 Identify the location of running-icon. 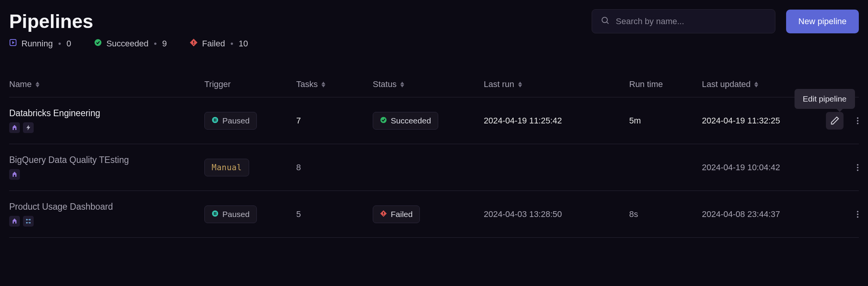
(13, 44).